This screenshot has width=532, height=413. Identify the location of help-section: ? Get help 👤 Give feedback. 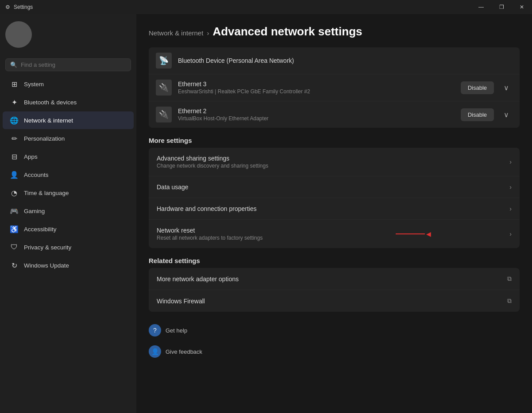
(334, 341).